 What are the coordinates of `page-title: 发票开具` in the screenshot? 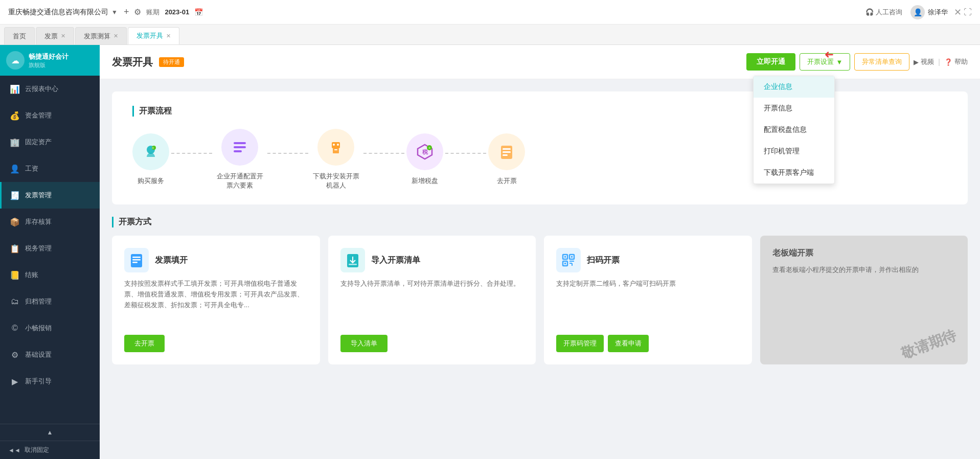 It's located at (132, 62).